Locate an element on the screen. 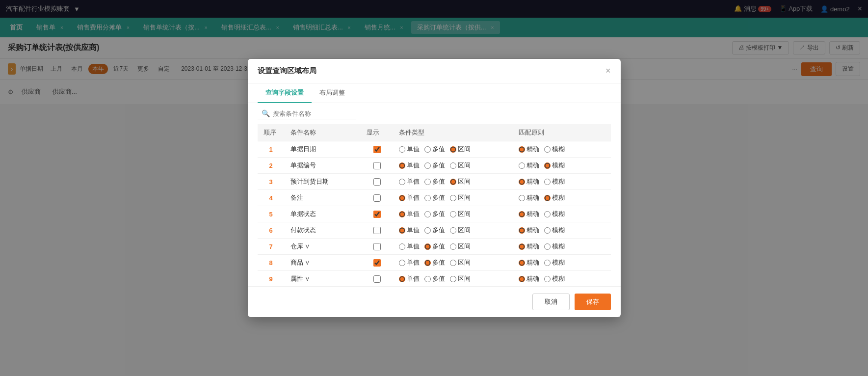 The width and height of the screenshot is (868, 376). cell-name: 仓库 ∨ is located at coordinates (323, 246).